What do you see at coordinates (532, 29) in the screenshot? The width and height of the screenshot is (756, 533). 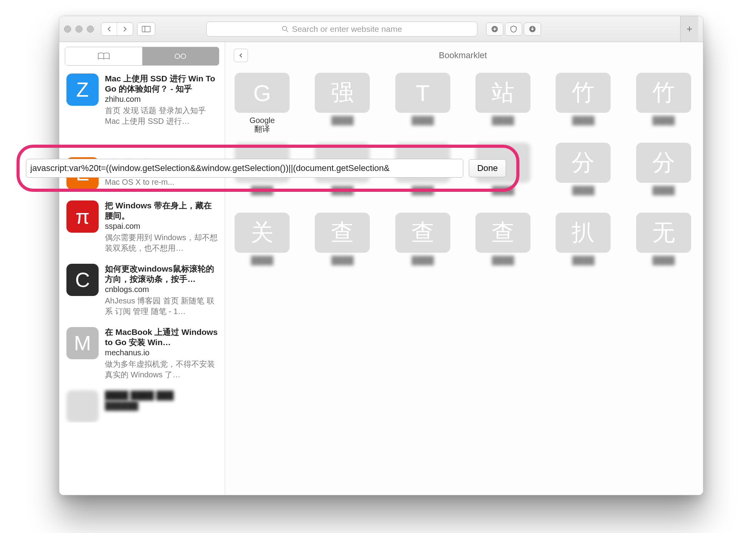 I see `downloads-button` at bounding box center [532, 29].